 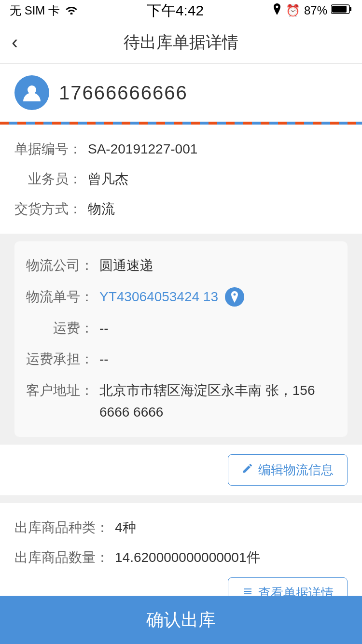 I want to click on address-row: 客户地址： 北京市市辖区海淀区永丰南 张，156 6666 6666, so click(x=181, y=402).